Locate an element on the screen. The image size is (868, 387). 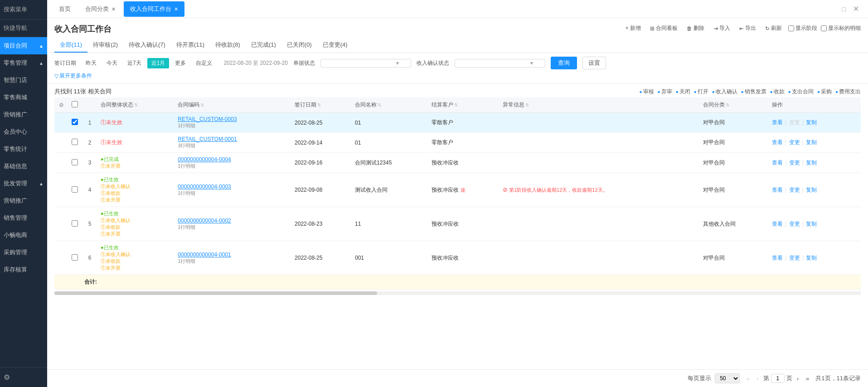
scrollbar-thumb is located at coordinates (216, 293).